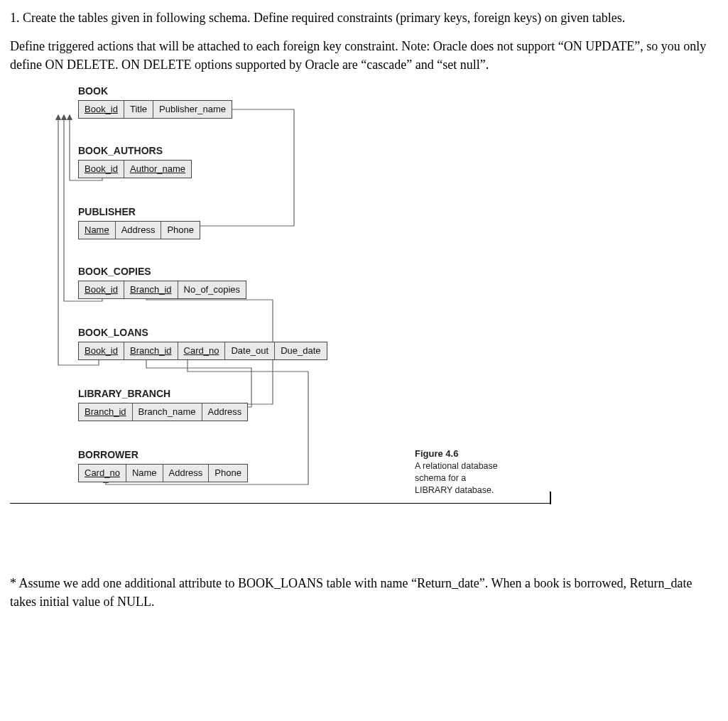 This screenshot has height=721, width=728. Describe the element at coordinates (162, 271) in the screenshot. I see `table-title-book-copies: BOOK_COPIES` at that location.